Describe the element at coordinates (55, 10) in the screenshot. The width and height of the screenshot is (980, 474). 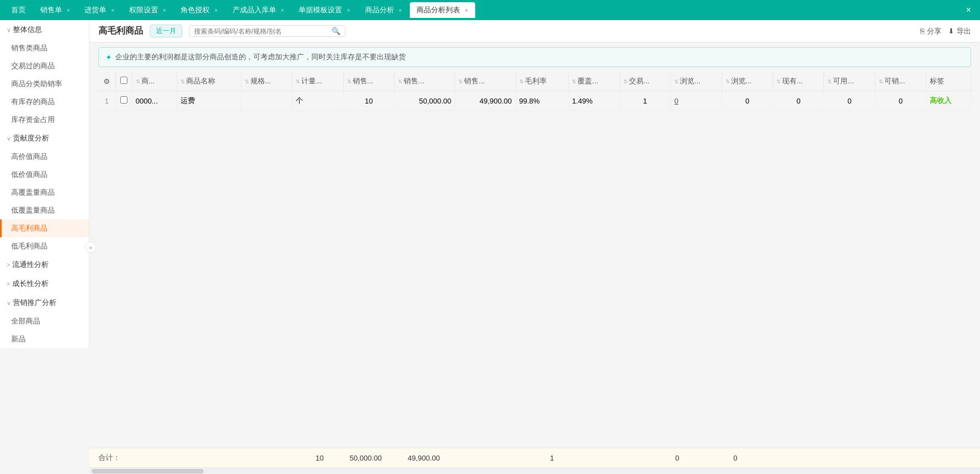
I see `nav-tab-销售单: 销售单×` at that location.